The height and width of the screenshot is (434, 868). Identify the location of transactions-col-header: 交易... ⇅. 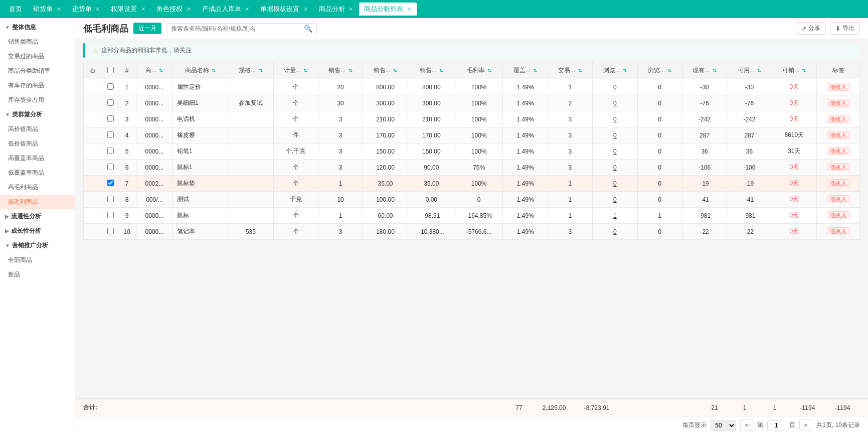
(570, 71).